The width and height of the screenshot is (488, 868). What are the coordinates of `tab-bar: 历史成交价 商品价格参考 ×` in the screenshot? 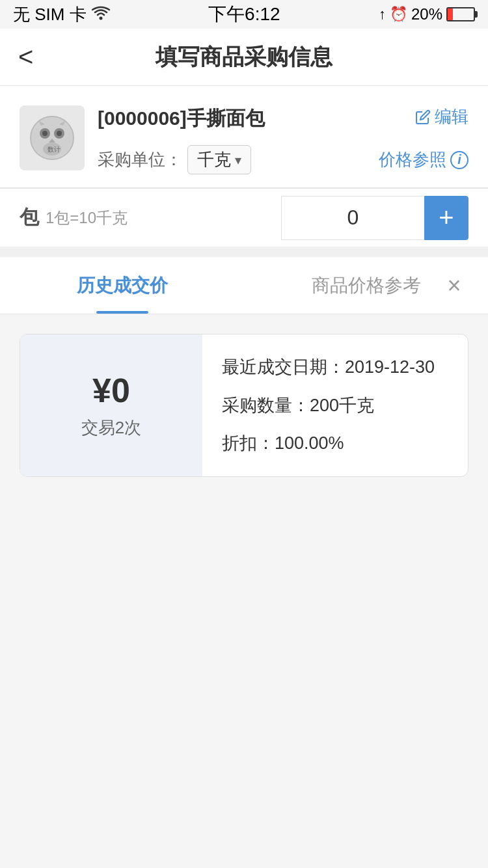 It's located at (244, 286).